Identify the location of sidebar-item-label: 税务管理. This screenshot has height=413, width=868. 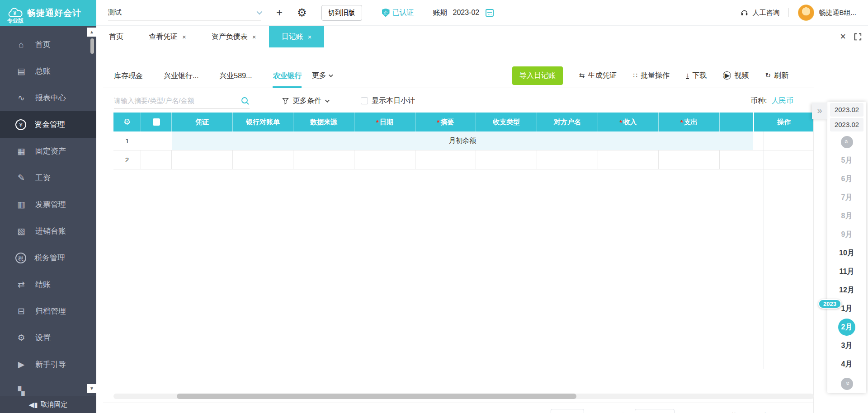
(50, 258).